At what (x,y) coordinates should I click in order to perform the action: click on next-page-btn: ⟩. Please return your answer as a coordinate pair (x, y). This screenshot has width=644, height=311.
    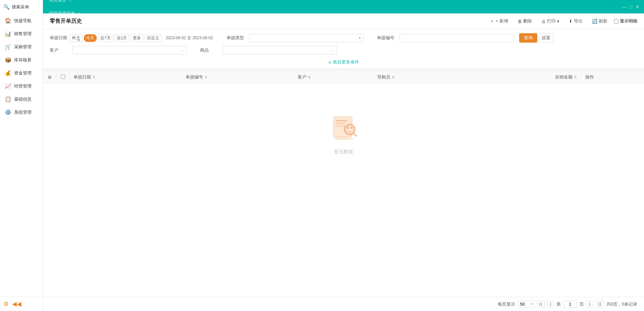
    Looking at the image, I should click on (590, 304).